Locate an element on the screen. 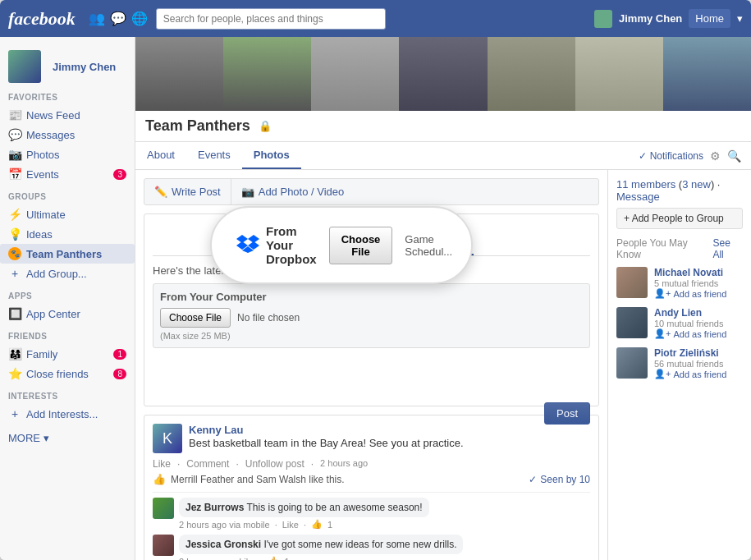 The height and width of the screenshot is (560, 751). members-count: 11 members (3 new) · Message is located at coordinates (680, 190).